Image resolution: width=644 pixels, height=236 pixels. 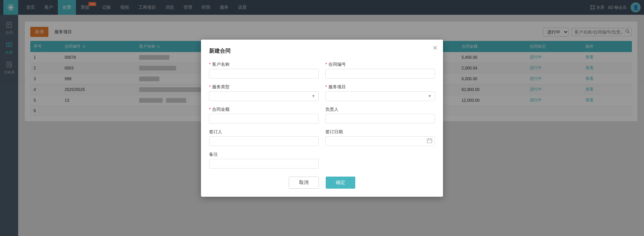 What do you see at coordinates (380, 132) in the screenshot?
I see `sign-date-label: 签订日期` at bounding box center [380, 132].